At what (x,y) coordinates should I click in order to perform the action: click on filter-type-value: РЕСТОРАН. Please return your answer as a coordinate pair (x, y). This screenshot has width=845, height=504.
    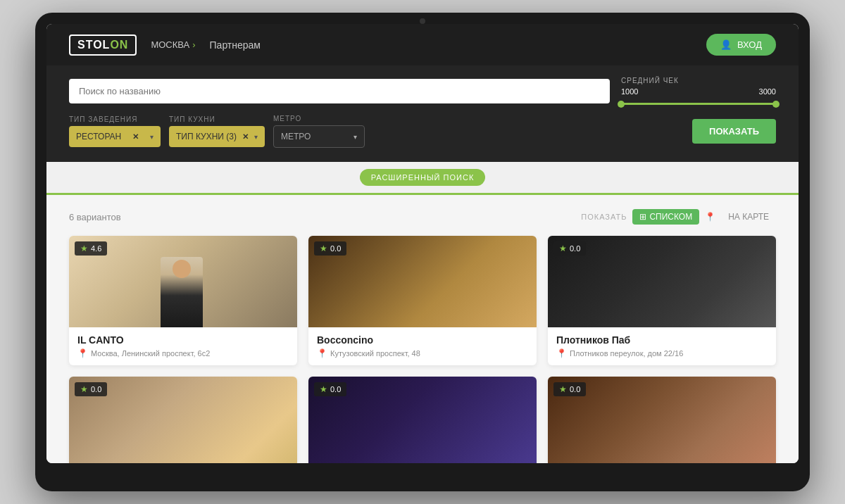
    Looking at the image, I should click on (99, 137).